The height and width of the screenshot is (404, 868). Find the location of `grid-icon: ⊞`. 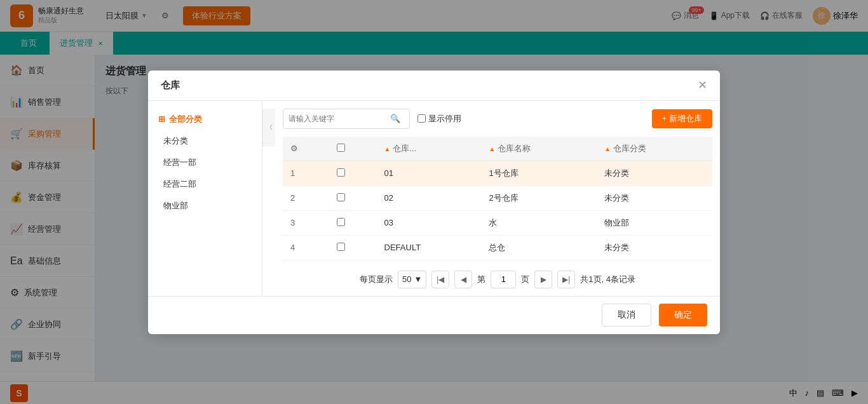

grid-icon: ⊞ is located at coordinates (161, 119).